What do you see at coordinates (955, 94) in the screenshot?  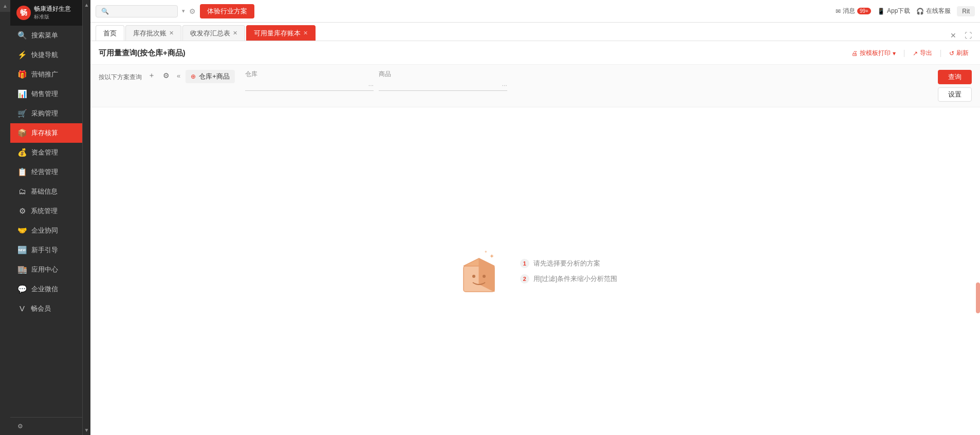 I see `setting-button: 设置` at bounding box center [955, 94].